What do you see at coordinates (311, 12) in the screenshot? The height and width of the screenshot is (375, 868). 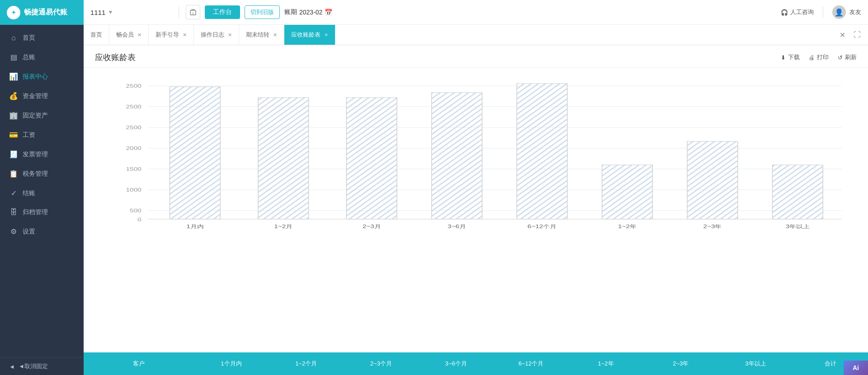 I see `period-value: 2023-02` at bounding box center [311, 12].